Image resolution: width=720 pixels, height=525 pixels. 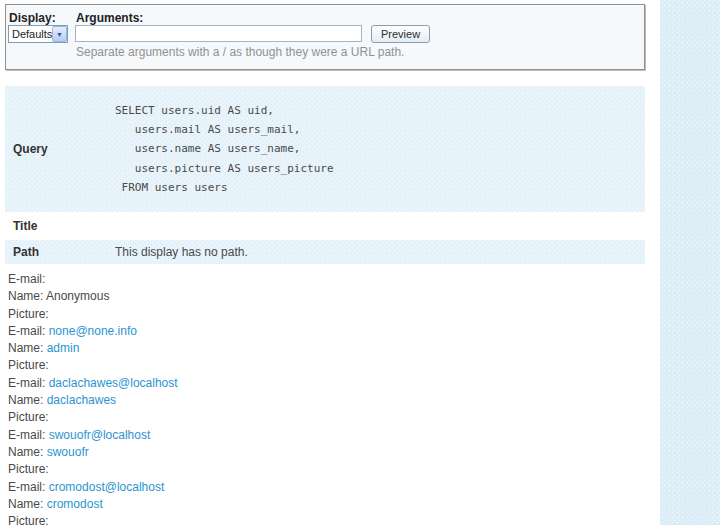 I want to click on page-background-band, so click(x=690, y=262).